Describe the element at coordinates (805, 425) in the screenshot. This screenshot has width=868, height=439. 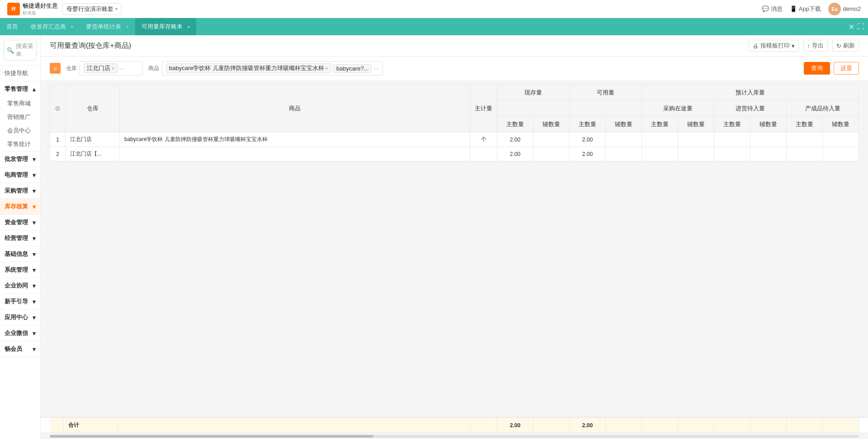
I see `footer-fg-main` at that location.